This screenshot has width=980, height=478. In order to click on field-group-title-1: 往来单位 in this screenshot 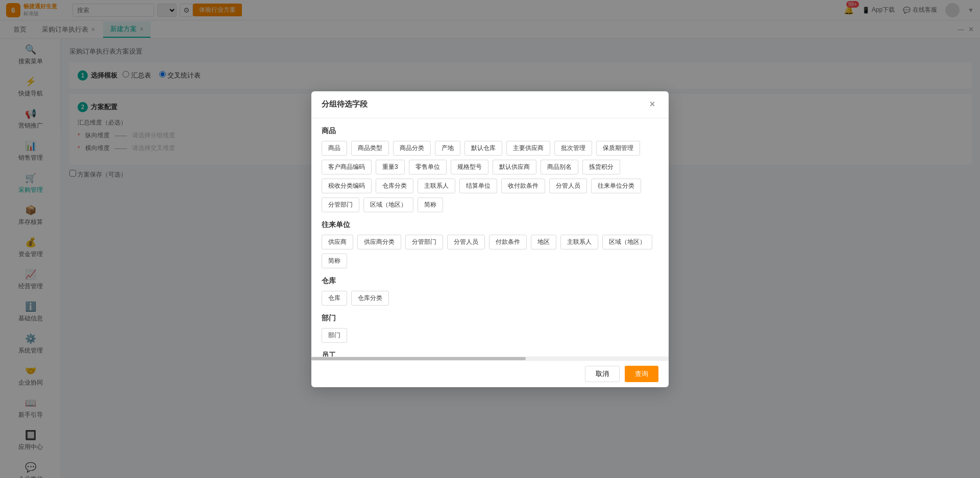, I will do `click(490, 225)`.